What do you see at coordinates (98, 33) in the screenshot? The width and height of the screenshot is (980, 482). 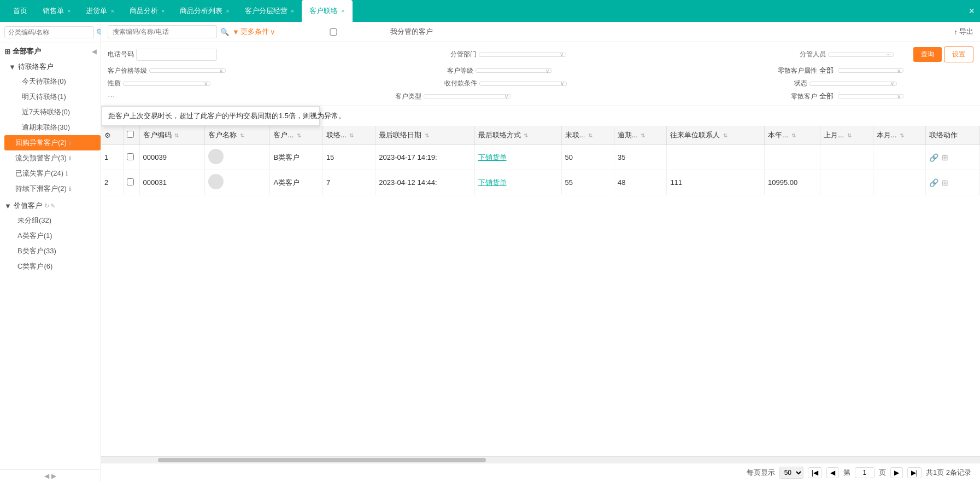 I see `sidebar-search-icon: 🔍` at bounding box center [98, 33].